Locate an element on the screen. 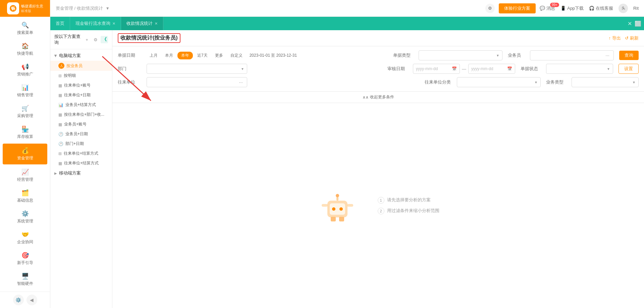 This screenshot has height=308, width=644. scheme-group-desktop: ▶ 电脑端方案 人 按业务员 ⊞ 按明细 ▦ 往来单位+账号 is located at coordinates (81, 109).